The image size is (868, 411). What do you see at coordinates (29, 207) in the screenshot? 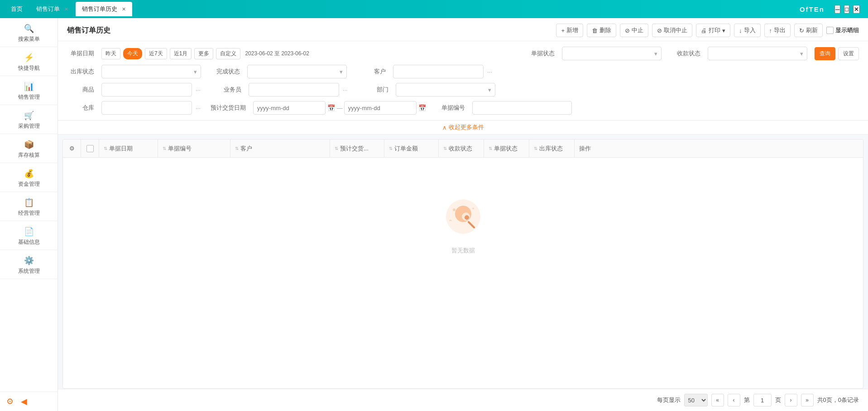
I see `sidebar-item-management: 📋 经营管理` at bounding box center [29, 207].